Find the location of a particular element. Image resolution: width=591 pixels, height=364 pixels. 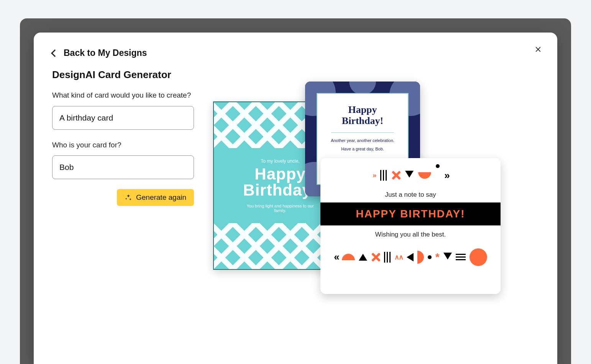

card-navy-sub2: Have a great day, Bob. is located at coordinates (363, 149).